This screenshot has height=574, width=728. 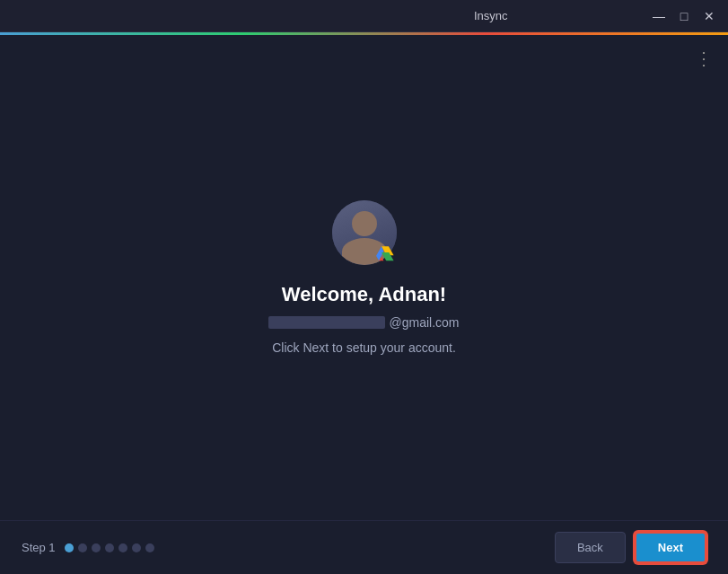 I want to click on avatar-container, so click(x=364, y=233).